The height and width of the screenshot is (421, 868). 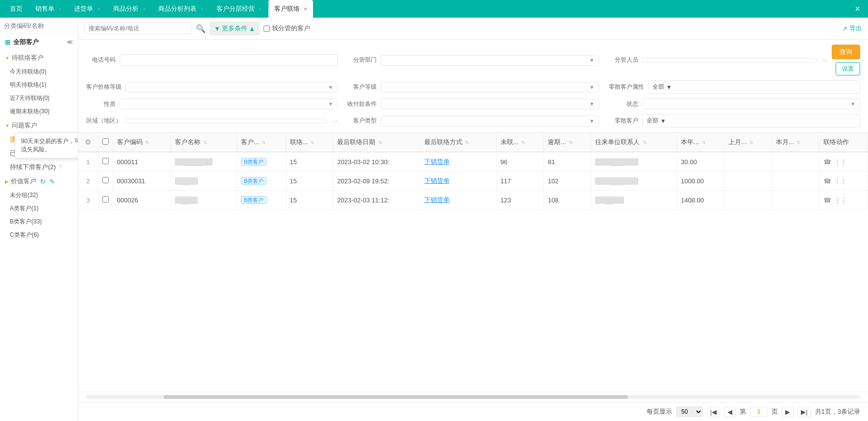 What do you see at coordinates (39, 167) in the screenshot?
I see `sidebar-item-declining: 持续下滑客户(2) ?` at bounding box center [39, 167].